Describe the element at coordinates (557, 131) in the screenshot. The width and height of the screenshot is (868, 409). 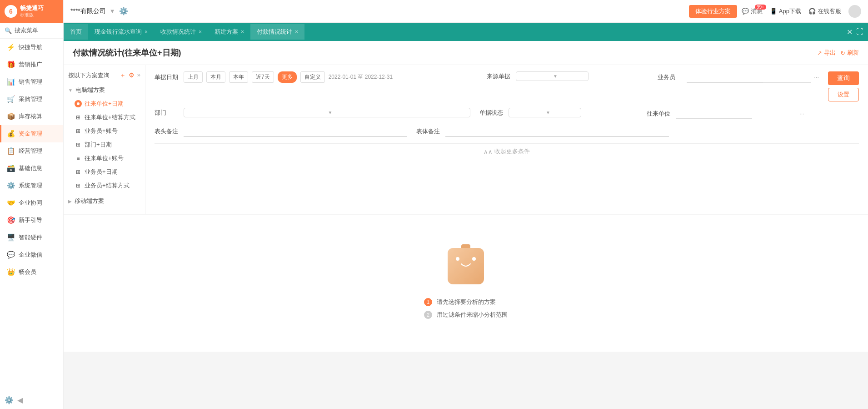
I see `body-note-input` at that location.